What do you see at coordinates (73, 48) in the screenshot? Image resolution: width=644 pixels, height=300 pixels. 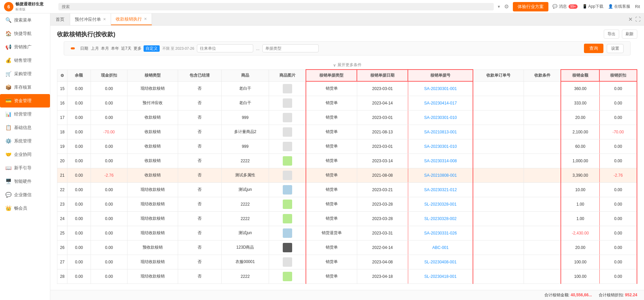 I see `filter-expand-button` at bounding box center [73, 48].